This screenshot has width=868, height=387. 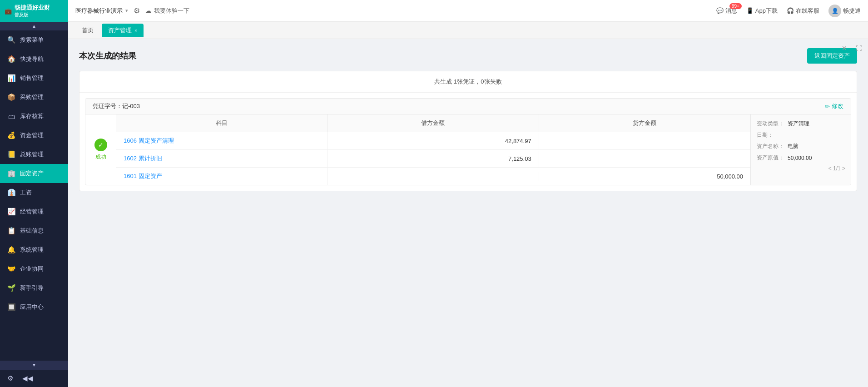 I want to click on phone-icon: 📱, so click(x=750, y=11).